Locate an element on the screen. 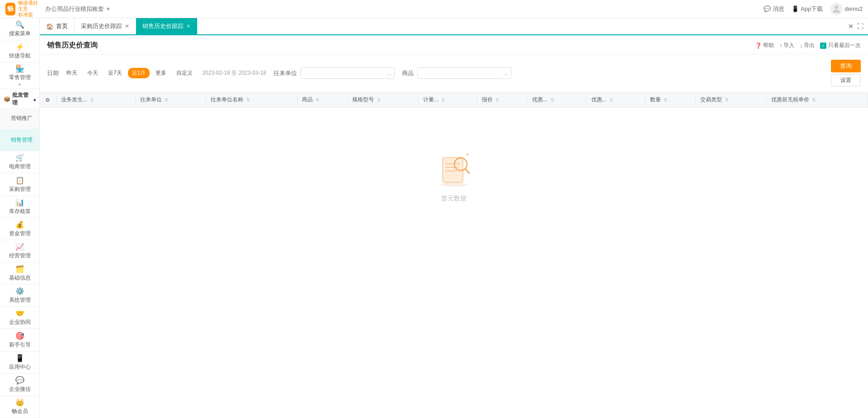 This screenshot has height=418, width=868. date-btn-custom: 自定义 is located at coordinates (184, 73).